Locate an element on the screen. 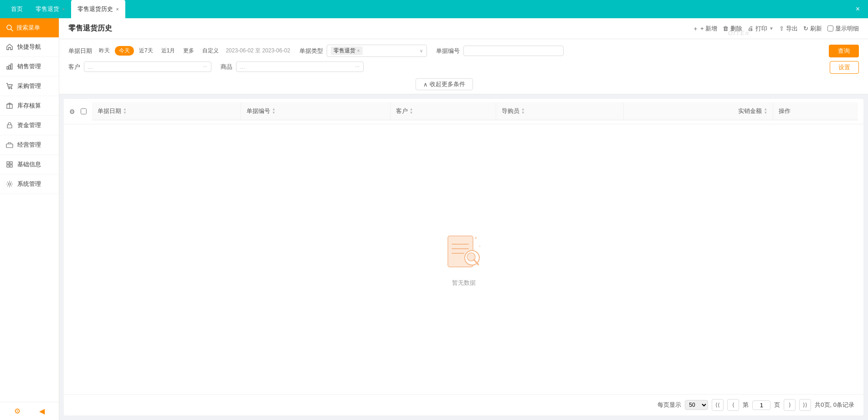 Image resolution: width=868 pixels, height=420 pixels. sidebar-item-system: 系统管理 is located at coordinates (29, 184).